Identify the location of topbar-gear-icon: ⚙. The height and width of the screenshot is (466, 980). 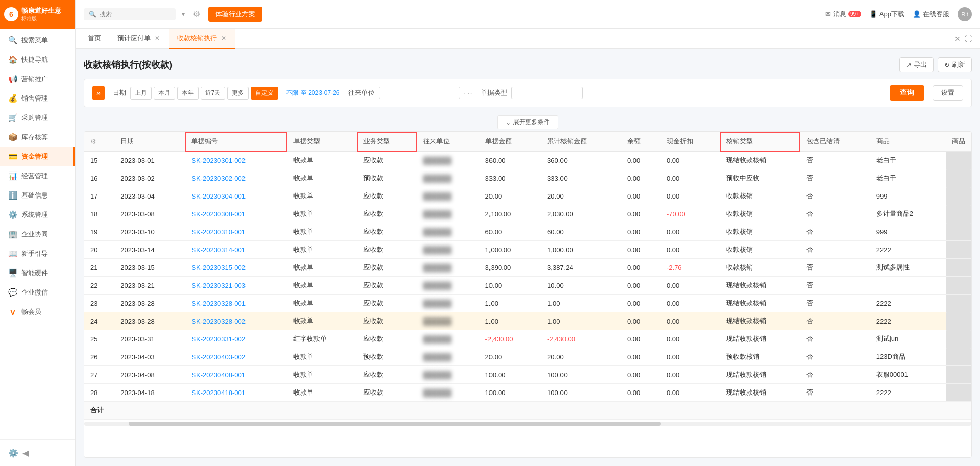
(197, 14).